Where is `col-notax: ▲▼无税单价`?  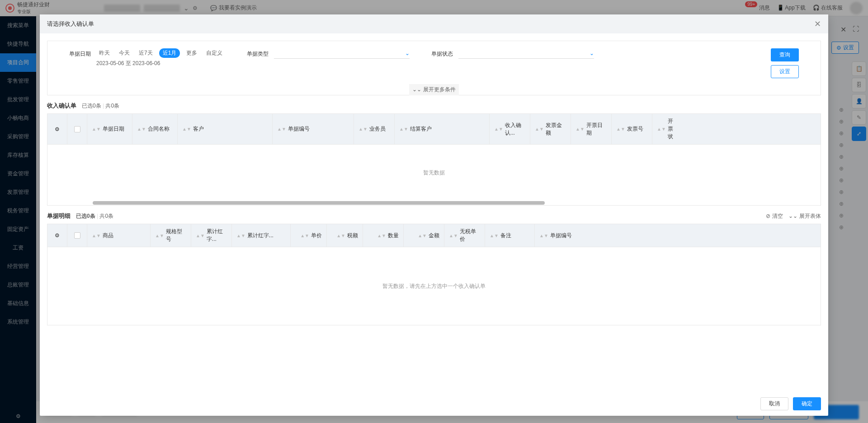
col-notax: ▲▼无税单价 is located at coordinates (465, 235).